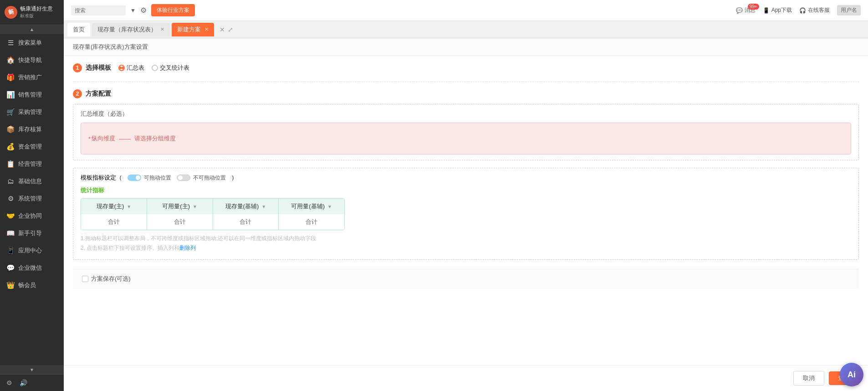 Image resolution: width=868 pixels, height=391 pixels. What do you see at coordinates (264, 207) in the screenshot?
I see `col-chevron-2: ▼` at bounding box center [264, 207].